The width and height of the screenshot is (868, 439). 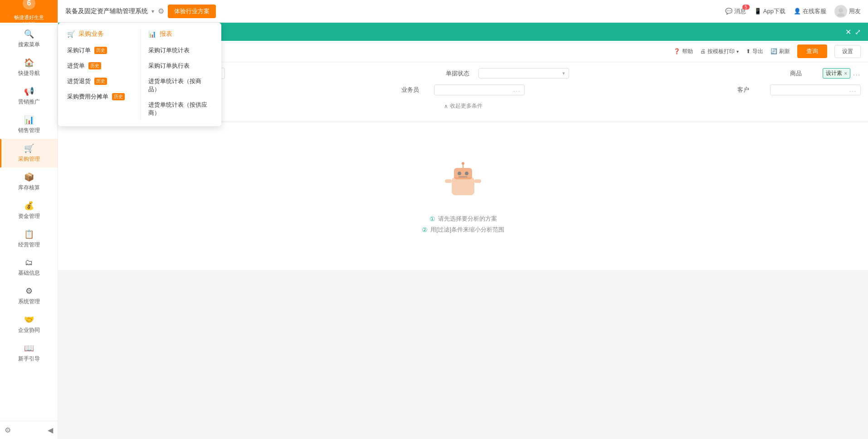 What do you see at coordinates (88, 97) in the screenshot?
I see `cost-allocation-label: 采购费用分摊单` at bounding box center [88, 97].